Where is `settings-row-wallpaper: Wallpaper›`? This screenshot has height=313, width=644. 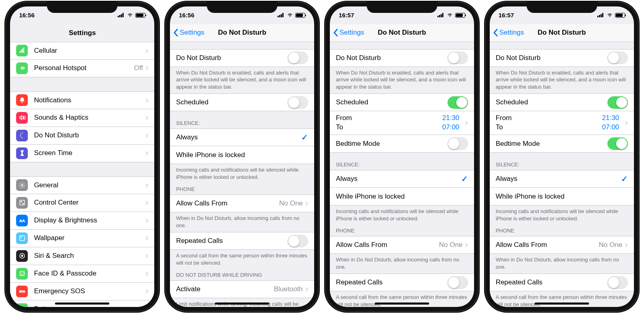
settings-row-wallpaper: Wallpaper› is located at coordinates (82, 238).